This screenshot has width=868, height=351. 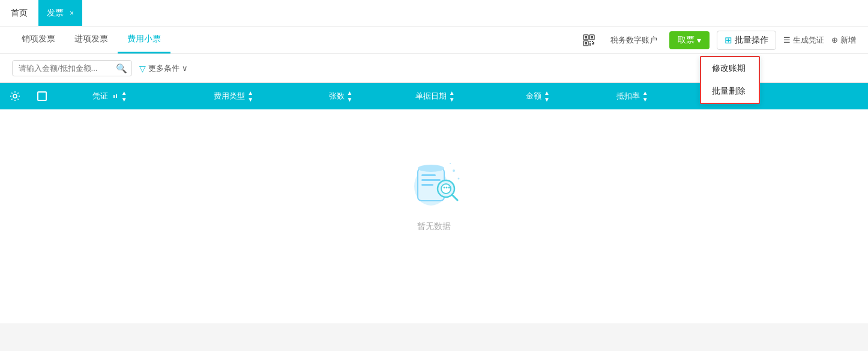 I want to click on tab-sales: 销项发票, so click(x=38, y=40).